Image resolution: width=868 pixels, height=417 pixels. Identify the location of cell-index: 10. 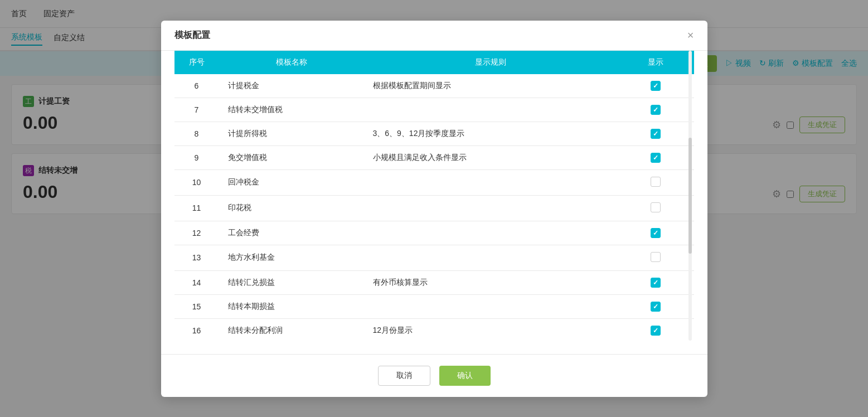
(197, 182).